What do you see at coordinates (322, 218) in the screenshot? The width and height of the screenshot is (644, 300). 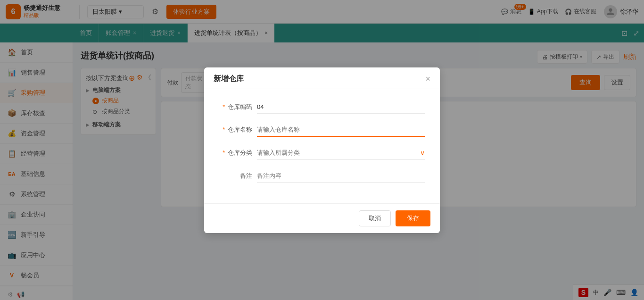 I see `modal-footer: 取消 保存` at bounding box center [322, 218].